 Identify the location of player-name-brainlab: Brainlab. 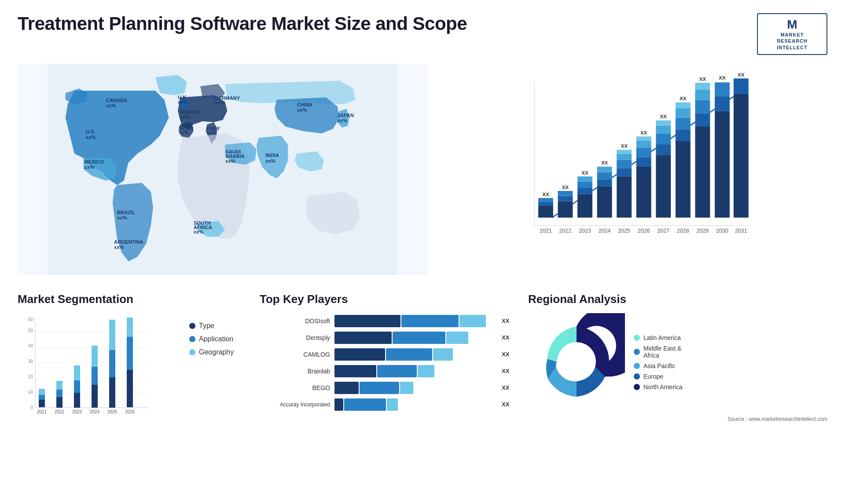
(295, 371).